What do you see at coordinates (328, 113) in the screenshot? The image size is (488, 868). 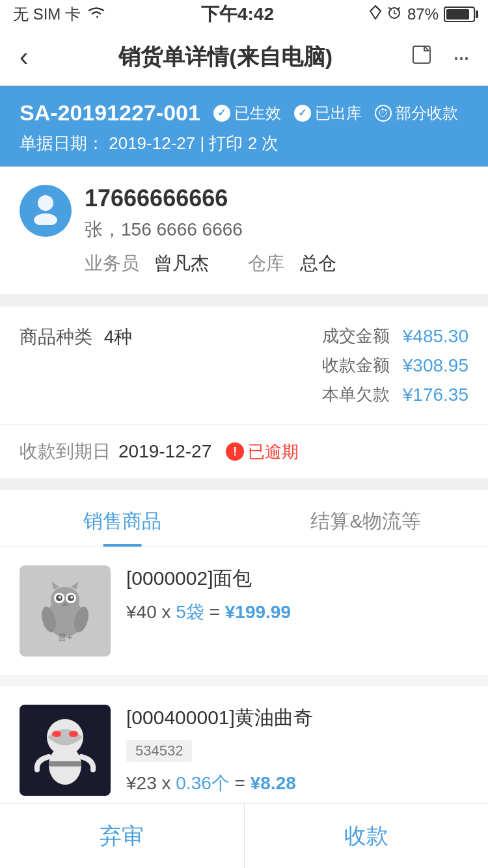 I see `status-badge-shipped: ✓ 已出库` at bounding box center [328, 113].